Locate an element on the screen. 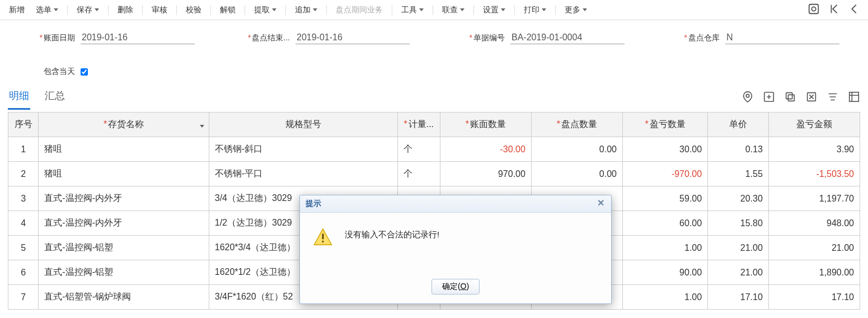  cell-diff_amt: 3.90 is located at coordinates (814, 149).